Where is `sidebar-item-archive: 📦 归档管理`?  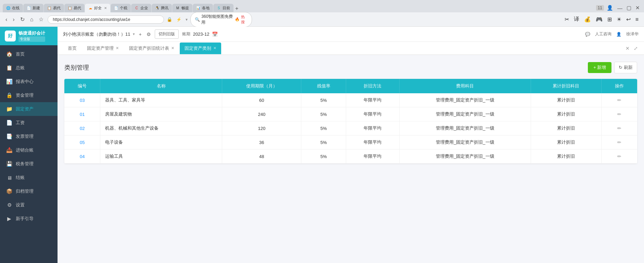
sidebar-item-archive: 📦 归档管理 is located at coordinates (29, 191).